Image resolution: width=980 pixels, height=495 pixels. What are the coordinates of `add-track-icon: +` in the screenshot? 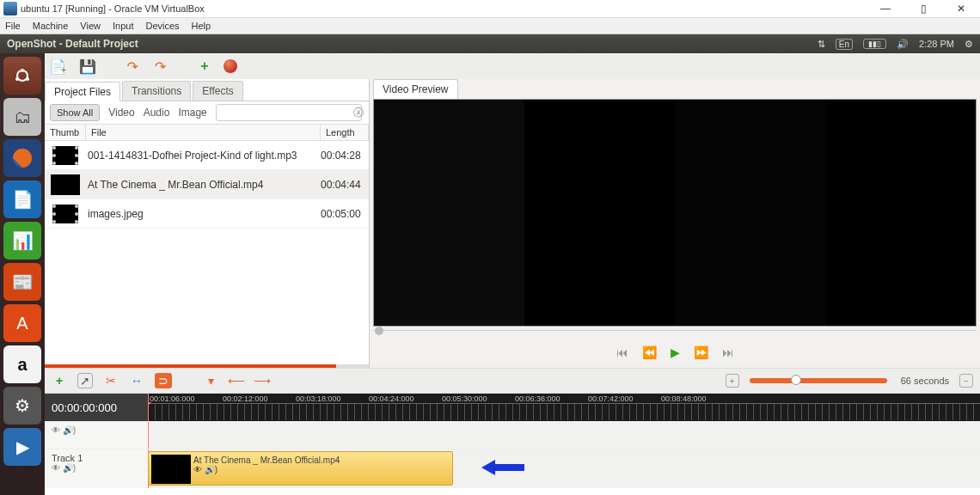 It's located at (59, 381).